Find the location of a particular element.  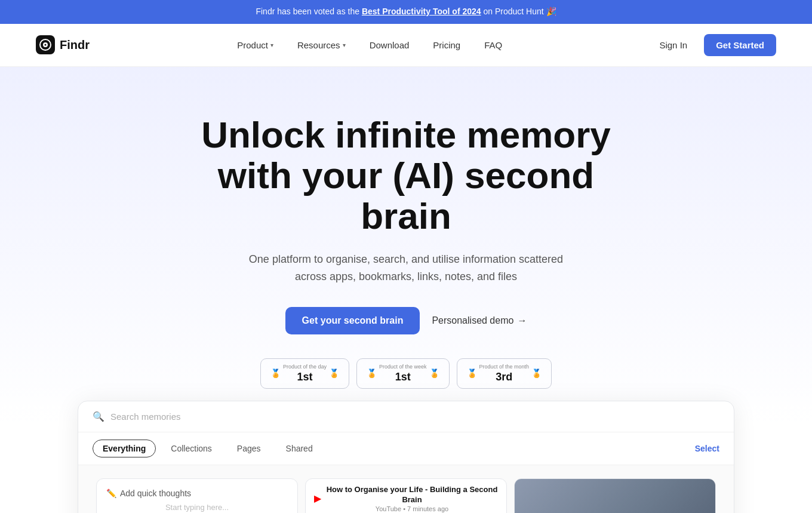

youtube-header: ▶ How to Organise your Life - Building a… is located at coordinates (406, 496).